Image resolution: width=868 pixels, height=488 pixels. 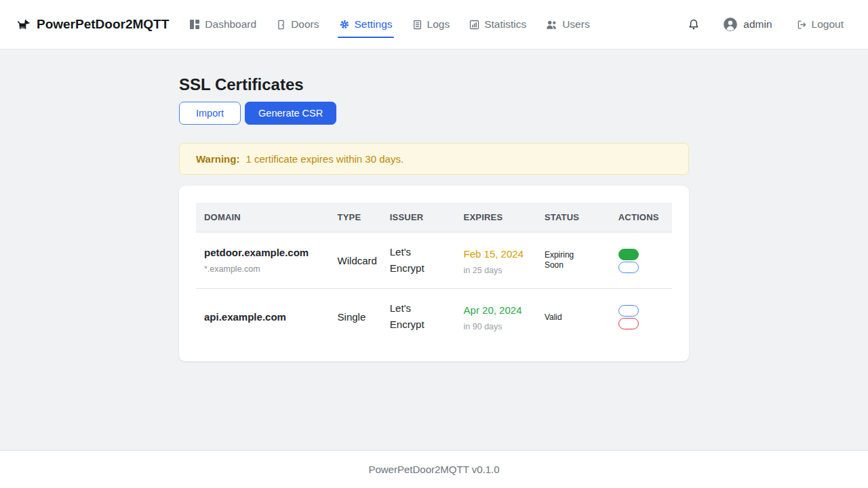 I want to click on journal-icon, so click(x=418, y=24).